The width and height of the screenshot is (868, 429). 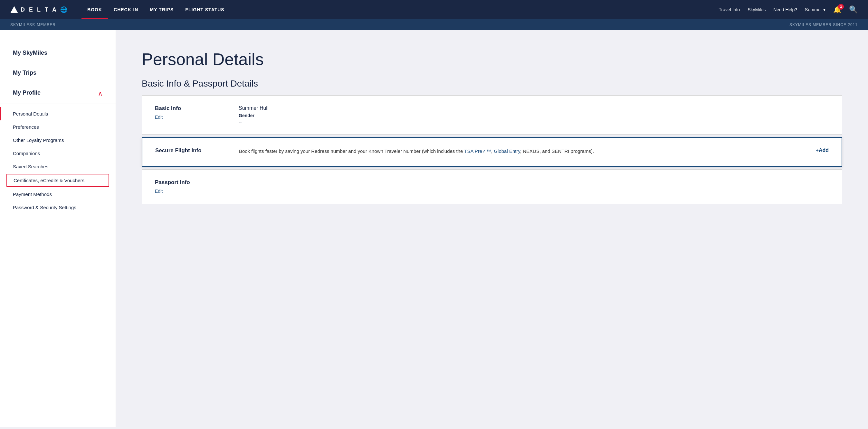 I want to click on chevron-up-icon: ∧, so click(x=100, y=94).